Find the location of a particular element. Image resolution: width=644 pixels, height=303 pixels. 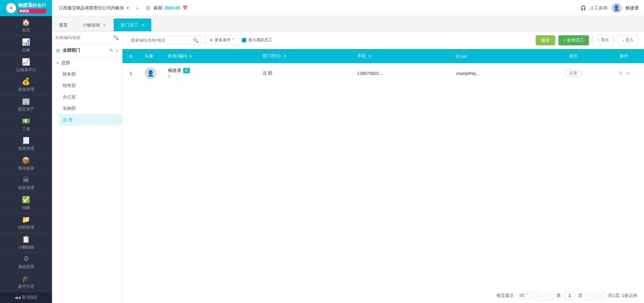

tab-department: 部门员工 ✕ is located at coordinates (132, 25).